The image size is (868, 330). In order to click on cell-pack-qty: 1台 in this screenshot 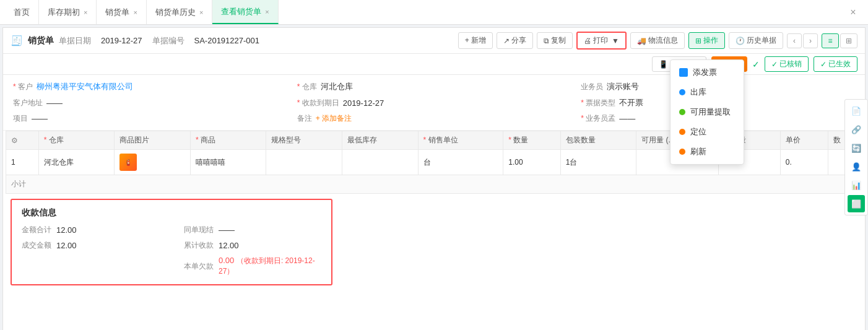, I will do `click(598, 162)`.